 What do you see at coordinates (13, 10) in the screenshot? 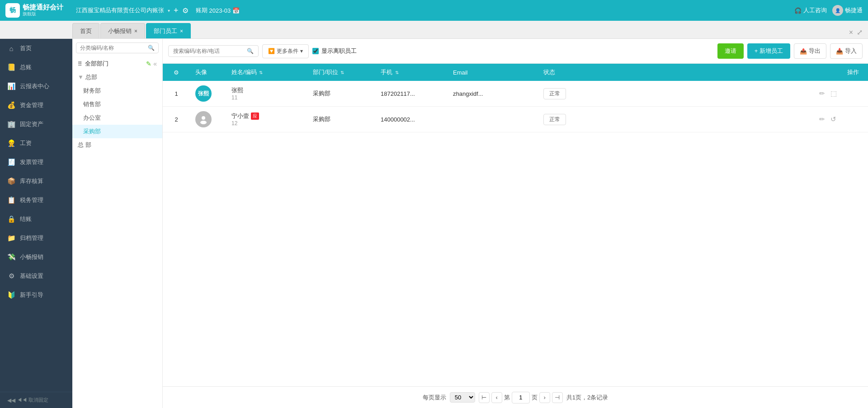
I see `logo-icon: 畅` at bounding box center [13, 10].